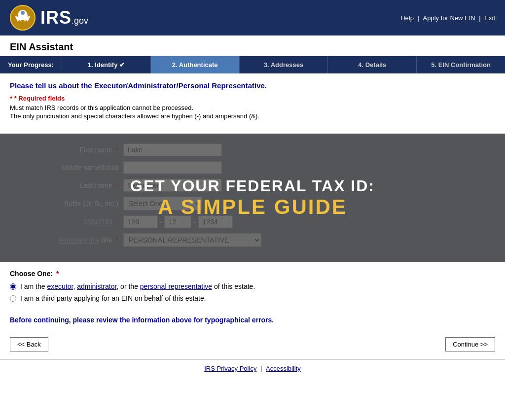  Describe the element at coordinates (31, 65) in the screenshot. I see `progress-label: Your Progress:` at that location.